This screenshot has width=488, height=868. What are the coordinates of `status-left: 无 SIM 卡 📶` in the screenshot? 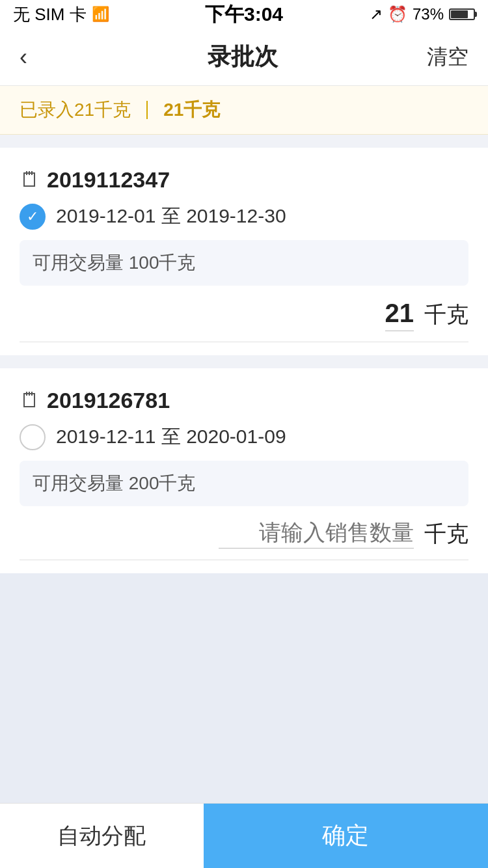 It's located at (61, 14).